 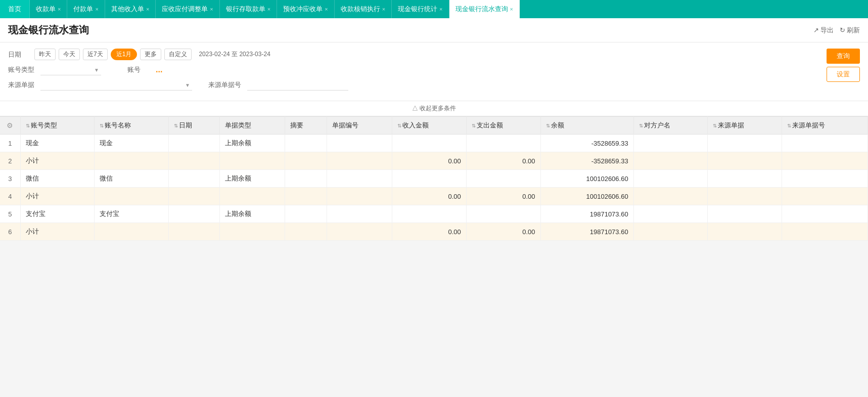 I want to click on query-button: 查询, so click(x=843, y=56).